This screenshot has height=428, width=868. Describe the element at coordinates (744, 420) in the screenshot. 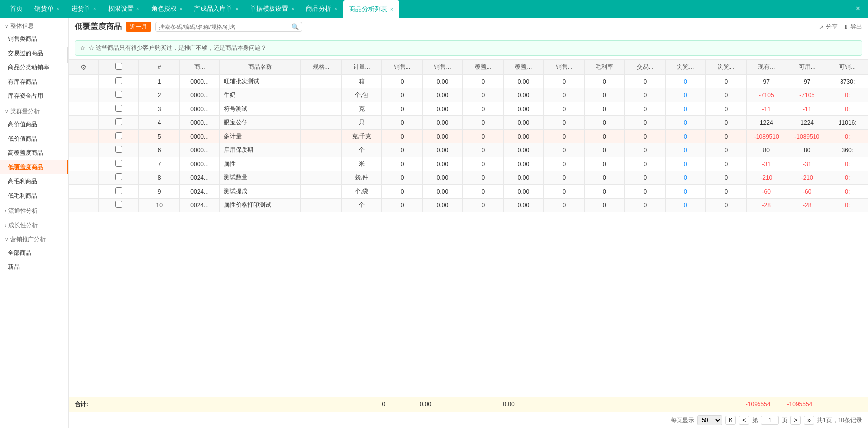

I see `prev-page-button: <` at that location.